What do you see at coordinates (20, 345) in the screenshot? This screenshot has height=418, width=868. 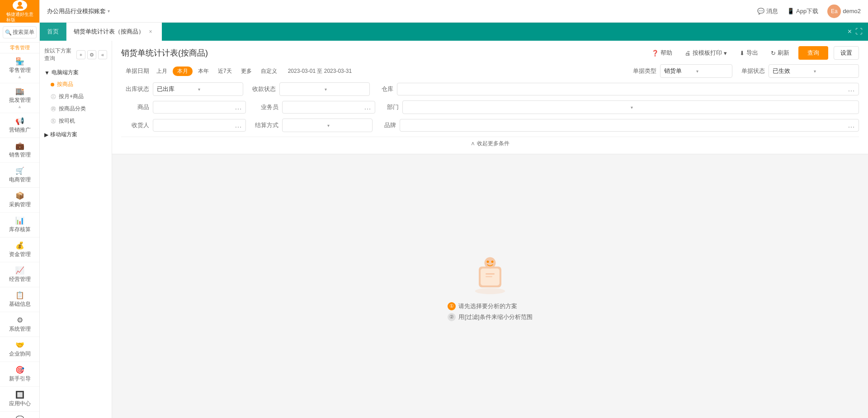 I see `enterprise-icon: 🤝` at bounding box center [20, 345].